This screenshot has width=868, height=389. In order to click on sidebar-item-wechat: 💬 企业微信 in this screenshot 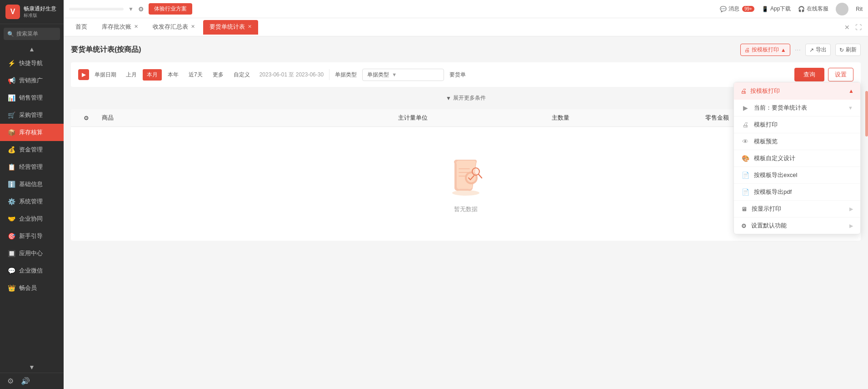, I will do `click(32, 271)`.